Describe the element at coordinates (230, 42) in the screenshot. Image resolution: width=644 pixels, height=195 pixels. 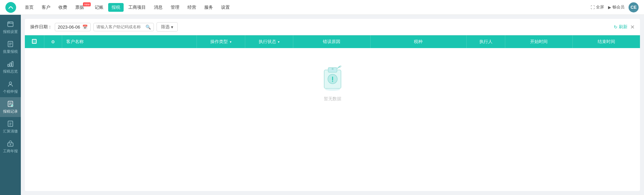
I see `sort-icon-operation: ▾` at that location.